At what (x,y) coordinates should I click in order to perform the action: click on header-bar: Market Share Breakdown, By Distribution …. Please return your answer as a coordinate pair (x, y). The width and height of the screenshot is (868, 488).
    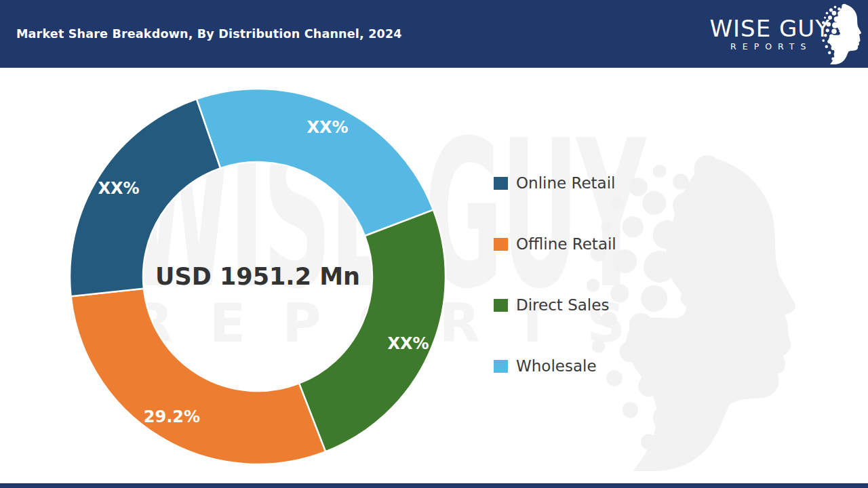
    Looking at the image, I should click on (434, 34).